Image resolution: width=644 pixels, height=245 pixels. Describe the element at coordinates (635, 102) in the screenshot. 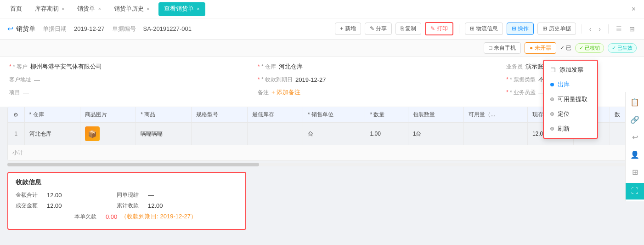

I see `sidebar-doc-icon: 📋` at that location.